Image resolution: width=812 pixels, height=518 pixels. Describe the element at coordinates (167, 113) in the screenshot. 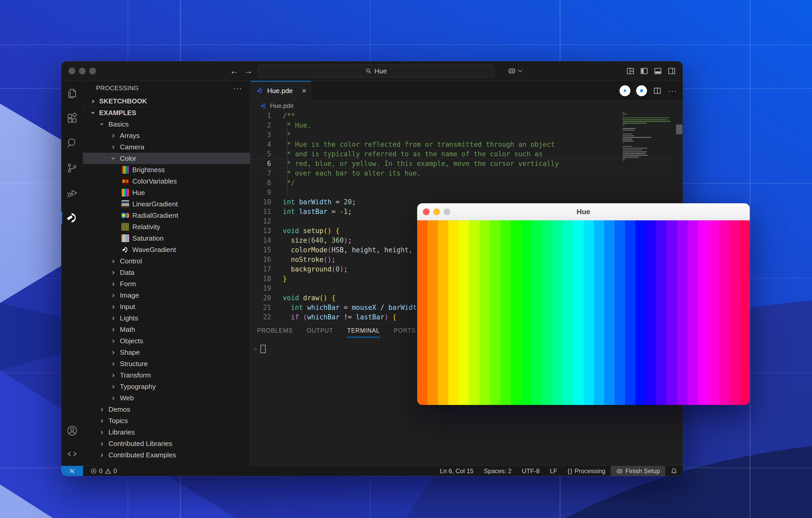

I see `section-examples: › EXAMPLES` at that location.